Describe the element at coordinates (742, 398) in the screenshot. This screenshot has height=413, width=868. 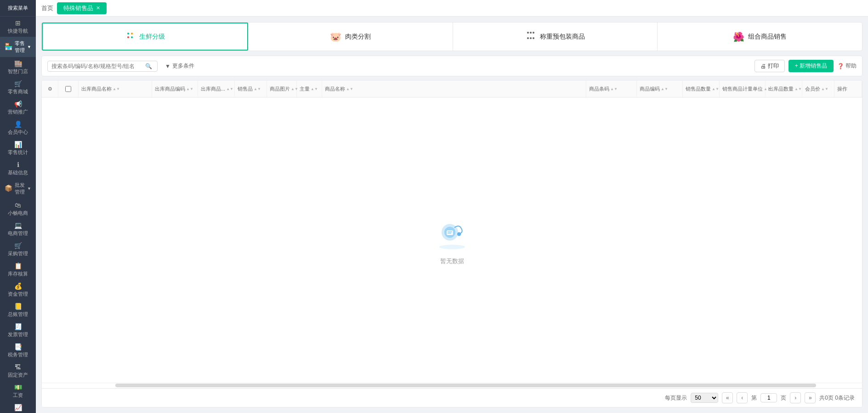
I see `page-prev-button: ‹` at that location.